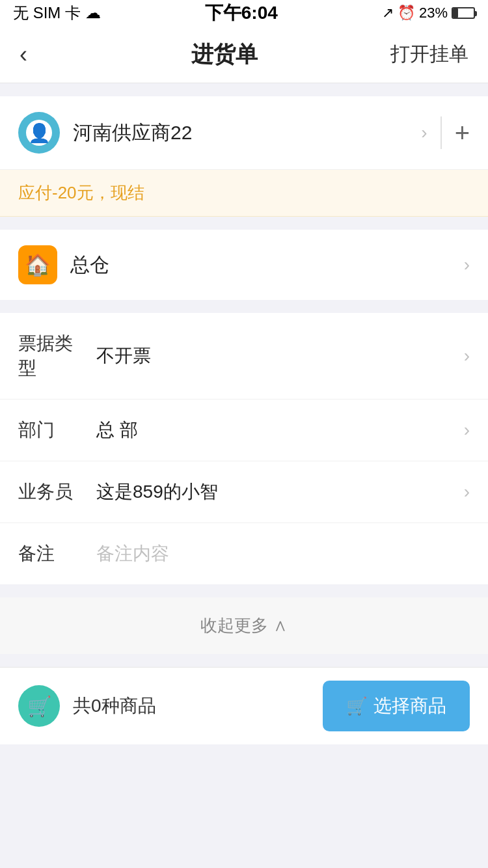 This screenshot has height=868, width=488. I want to click on cart-icon: 🛒, so click(39, 707).